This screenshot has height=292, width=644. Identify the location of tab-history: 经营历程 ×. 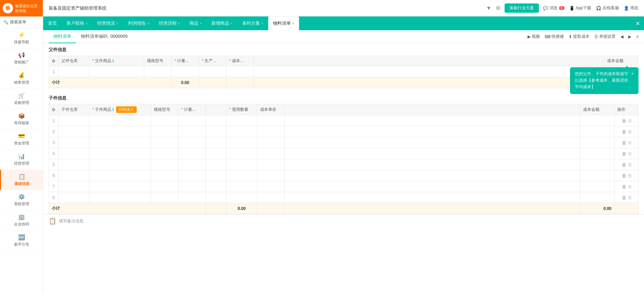
(170, 23).